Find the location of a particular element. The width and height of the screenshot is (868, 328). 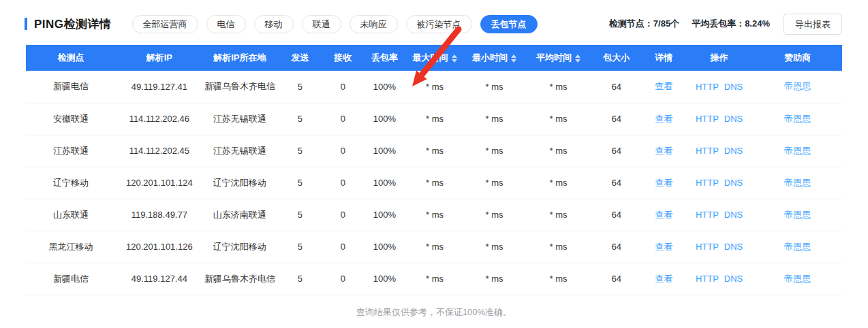

detail-cell: 查看 is located at coordinates (664, 279).